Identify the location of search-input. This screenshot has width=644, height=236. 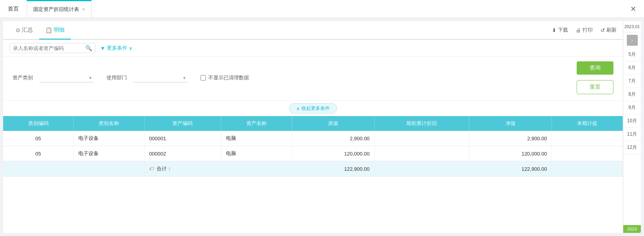
(49, 48).